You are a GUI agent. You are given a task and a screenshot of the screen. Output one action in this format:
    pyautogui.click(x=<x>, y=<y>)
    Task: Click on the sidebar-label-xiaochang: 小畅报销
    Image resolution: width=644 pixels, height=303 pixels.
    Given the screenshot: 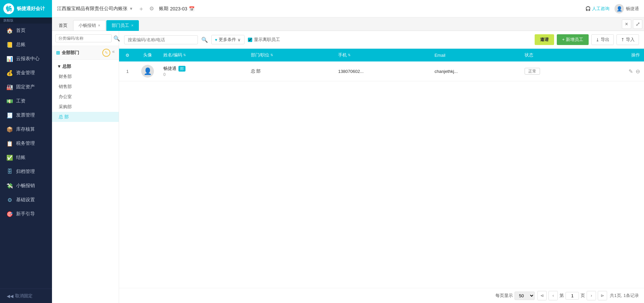 What is the action you would take?
    pyautogui.click(x=25, y=186)
    